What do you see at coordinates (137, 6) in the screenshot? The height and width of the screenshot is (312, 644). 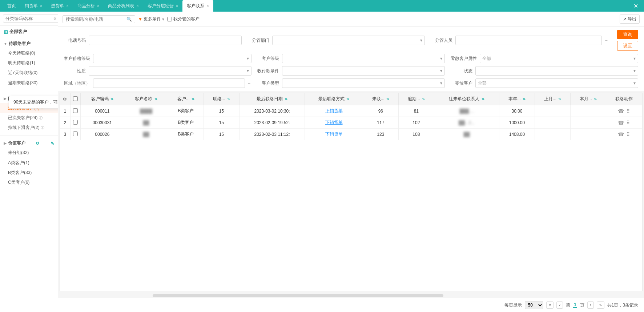 I see `tab-product-list-close: ×` at bounding box center [137, 6].